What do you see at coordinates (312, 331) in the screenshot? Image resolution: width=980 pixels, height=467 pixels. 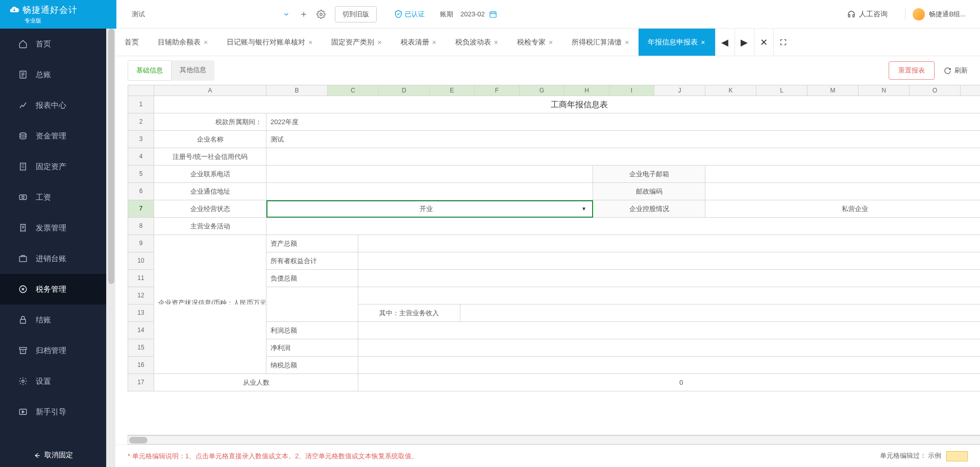 I see `fin-label: 利润总额` at bounding box center [312, 331].